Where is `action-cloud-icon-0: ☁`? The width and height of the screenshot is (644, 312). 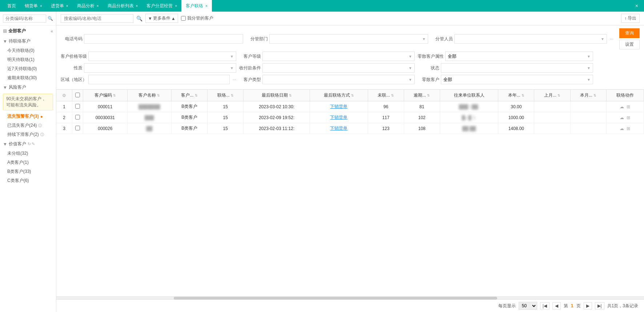 action-cloud-icon-0: ☁ is located at coordinates (622, 107).